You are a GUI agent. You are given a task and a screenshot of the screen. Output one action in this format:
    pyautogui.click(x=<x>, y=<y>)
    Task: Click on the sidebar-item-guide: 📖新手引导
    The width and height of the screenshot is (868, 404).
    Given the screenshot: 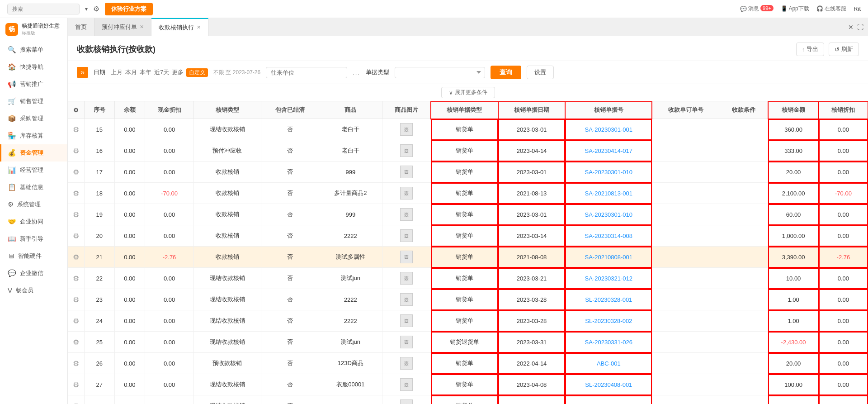 What is the action you would take?
    pyautogui.click(x=33, y=239)
    